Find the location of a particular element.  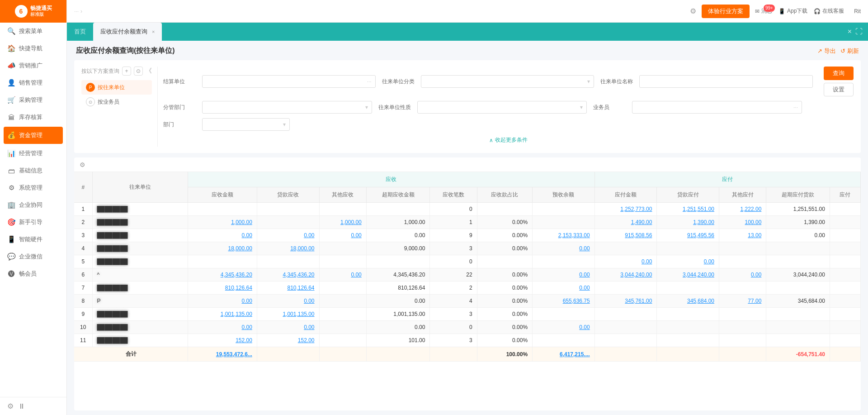

settlement-unit-label: 结算单位 is located at coordinates (181, 81).